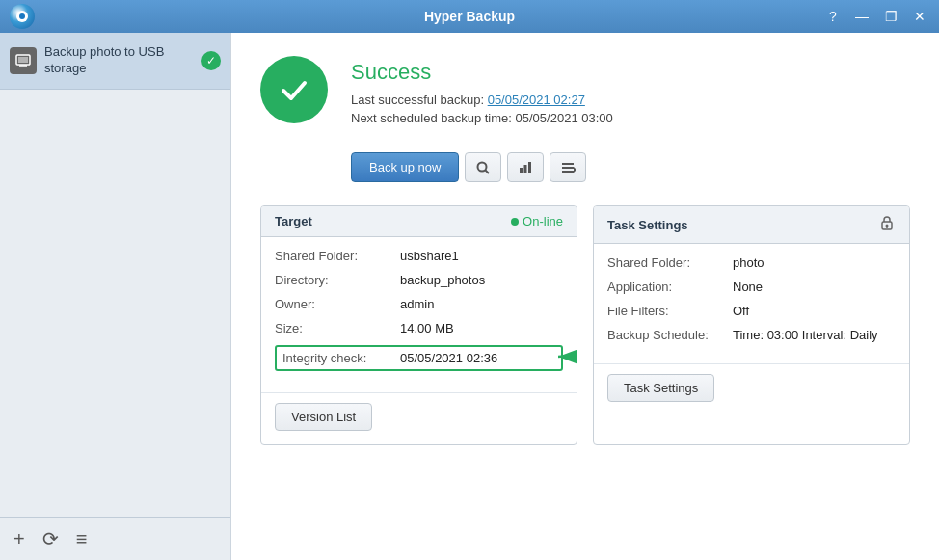 The height and width of the screenshot is (560, 939). What do you see at coordinates (482, 118) in the screenshot?
I see `next-backup-line: Next scheduled backup time: 05/05/2021 0…` at bounding box center [482, 118].